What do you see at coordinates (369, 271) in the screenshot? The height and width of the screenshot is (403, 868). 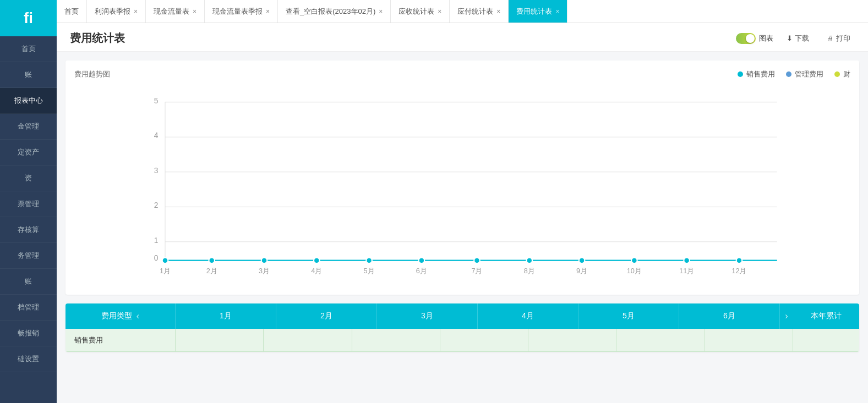 I see `svg-text: 5月` at bounding box center [369, 271].